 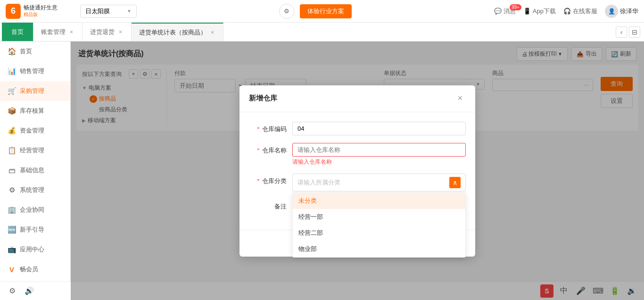 I want to click on bottom-left: ⚙ 🔊, so click(x=21, y=291).